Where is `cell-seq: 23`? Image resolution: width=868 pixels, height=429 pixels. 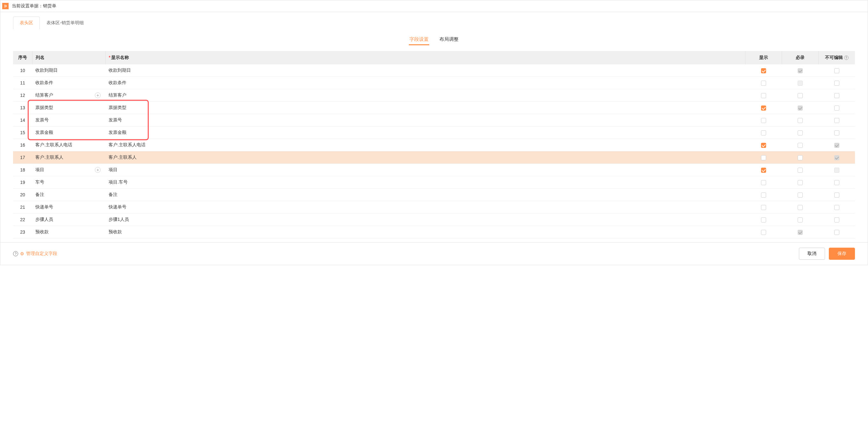
cell-seq: 23 is located at coordinates (23, 232).